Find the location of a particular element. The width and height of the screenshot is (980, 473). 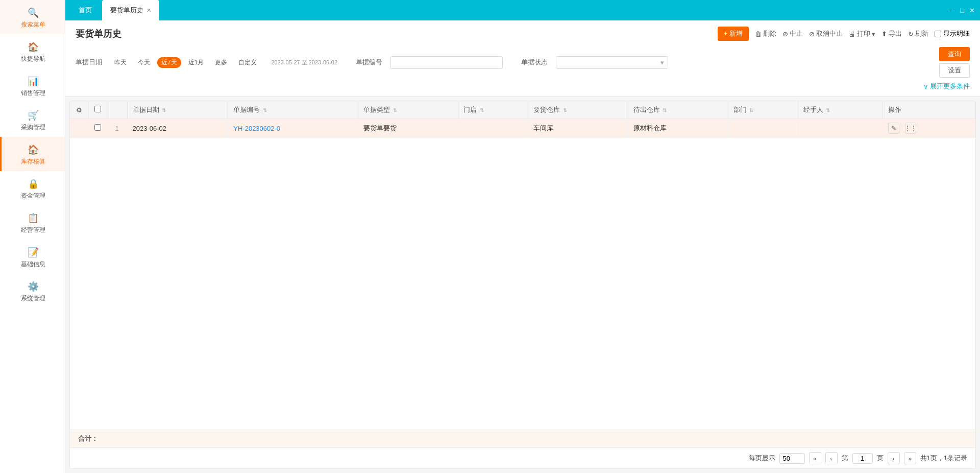

print-button: 🖨 打印 ▾ is located at coordinates (862, 34).